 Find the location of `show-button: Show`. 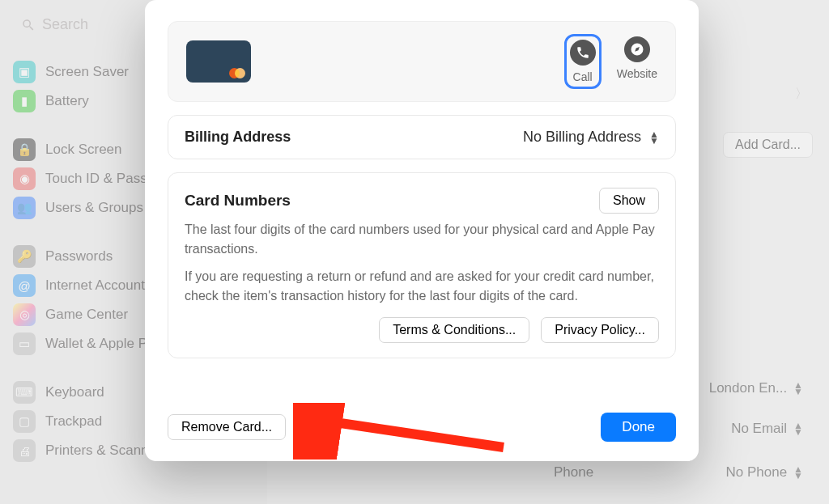

show-button: Show is located at coordinates (629, 201).